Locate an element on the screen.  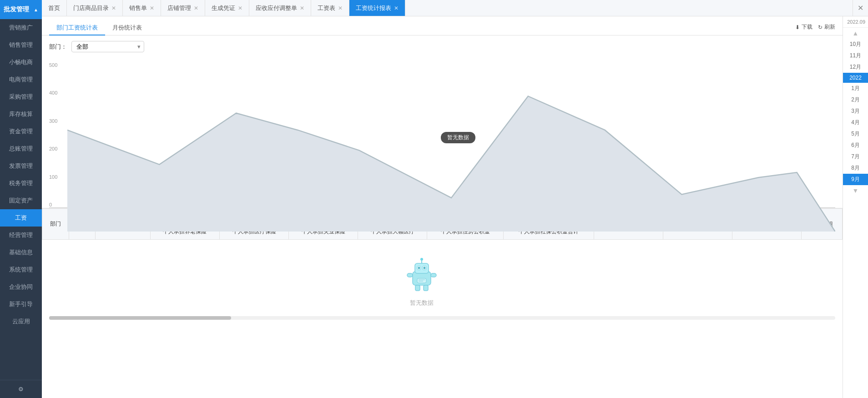
timeline-month-jun: 6月 is located at coordinates (855, 146).